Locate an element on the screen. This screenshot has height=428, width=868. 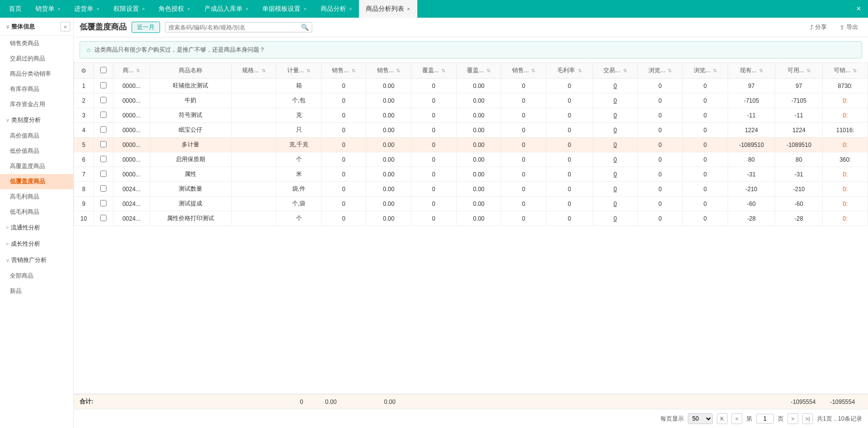
sidebar-item-high-coverage: 高覆盖度商品 is located at coordinates (36, 166).